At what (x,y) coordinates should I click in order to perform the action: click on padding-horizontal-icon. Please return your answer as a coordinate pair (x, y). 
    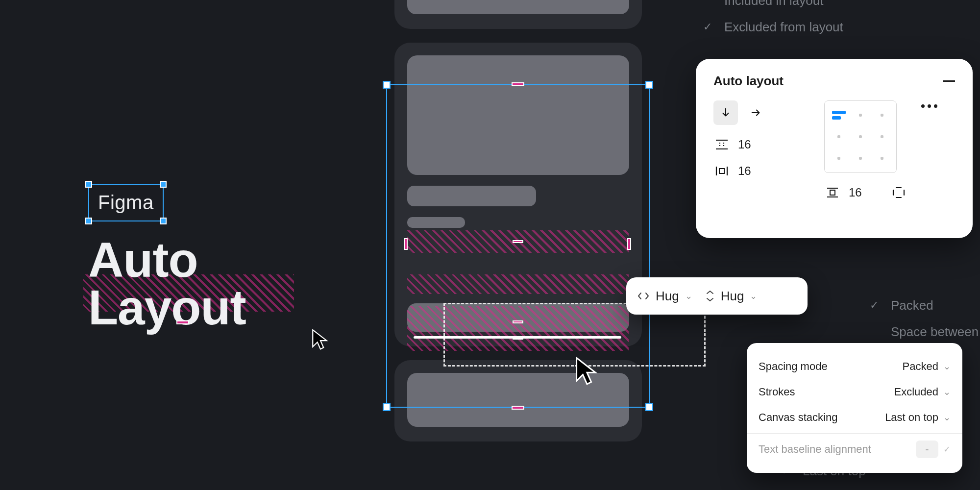
    Looking at the image, I should click on (722, 171).